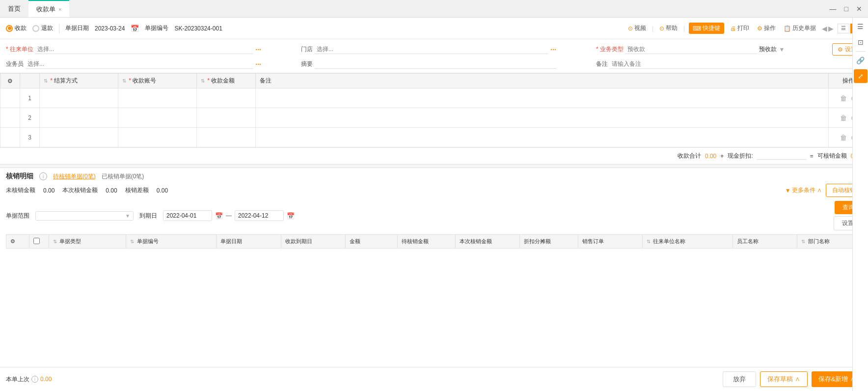 This screenshot has height=391, width=868. Describe the element at coordinates (203, 81) in the screenshot. I see `sort-amount-icon: ⇅` at that location.